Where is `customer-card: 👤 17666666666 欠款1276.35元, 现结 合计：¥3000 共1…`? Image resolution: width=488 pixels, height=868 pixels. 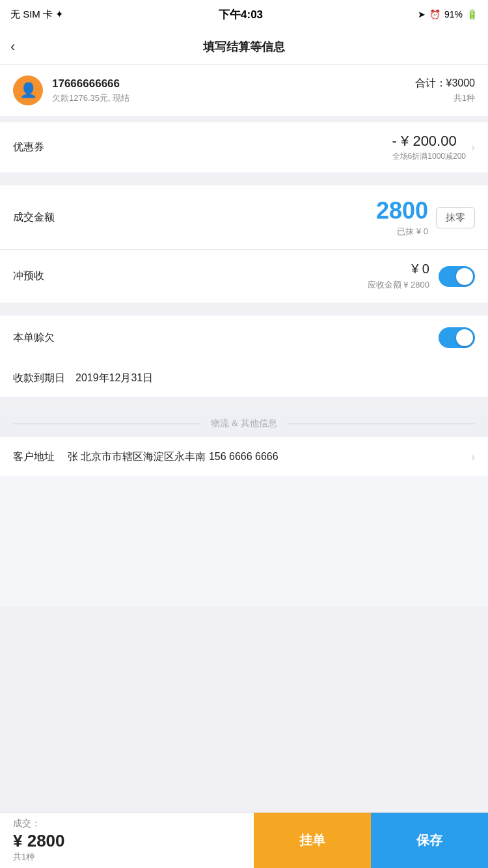 customer-card: 👤 17666666666 欠款1276.35元, 现结 合计：¥3000 共1… is located at coordinates (244, 90).